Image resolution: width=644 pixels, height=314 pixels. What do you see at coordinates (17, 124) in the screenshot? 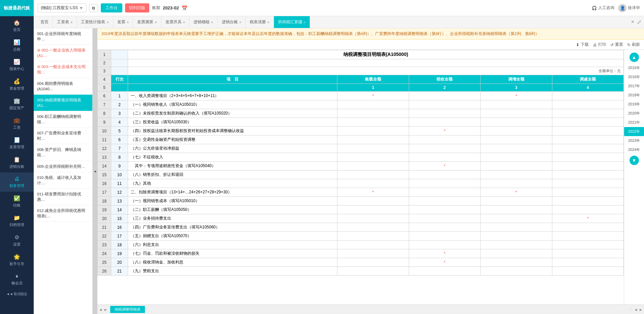
I see `sidebar-item-salary: 💼 工资` at bounding box center [17, 124].